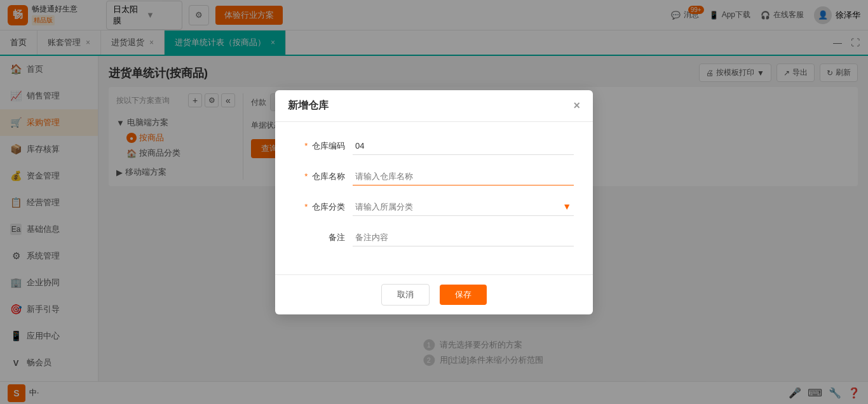 The image size is (868, 404). I want to click on modal-close-button: ×, so click(577, 105).